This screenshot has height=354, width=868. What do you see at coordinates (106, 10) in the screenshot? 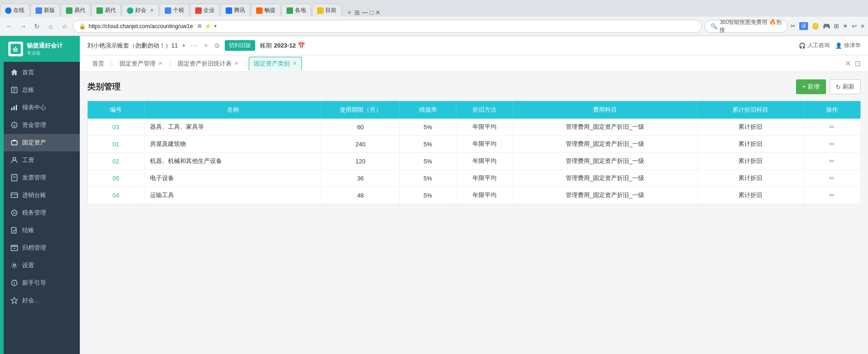
I see `browser-tab-yidai2: 易代` at bounding box center [106, 10].